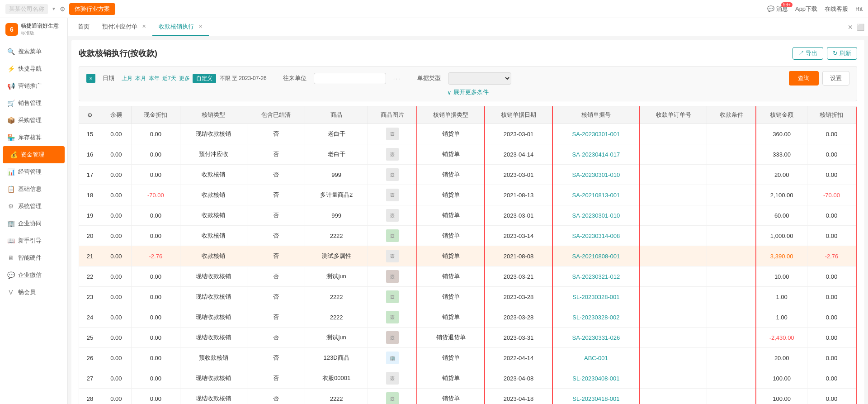 The height and width of the screenshot is (404, 868). Describe the element at coordinates (33, 138) in the screenshot. I see `sidebar-item-inventory: 🏪库存核算` at that location.